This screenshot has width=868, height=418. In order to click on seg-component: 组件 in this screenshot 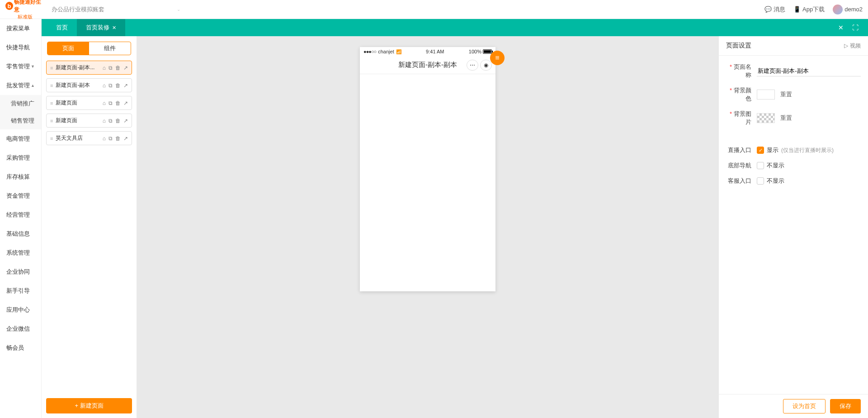, I will do `click(110, 48)`.